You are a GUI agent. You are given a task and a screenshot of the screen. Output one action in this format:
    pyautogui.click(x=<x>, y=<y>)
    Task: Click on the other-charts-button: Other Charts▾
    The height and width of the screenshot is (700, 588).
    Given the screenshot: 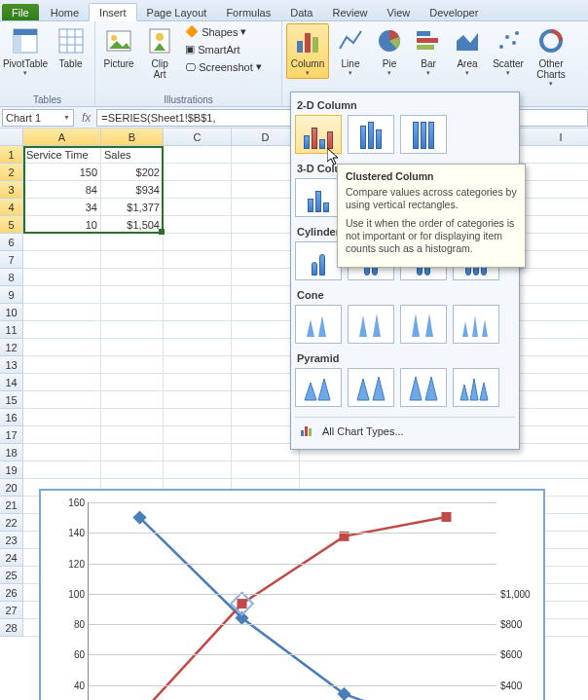 What is the action you would take?
    pyautogui.click(x=551, y=56)
    